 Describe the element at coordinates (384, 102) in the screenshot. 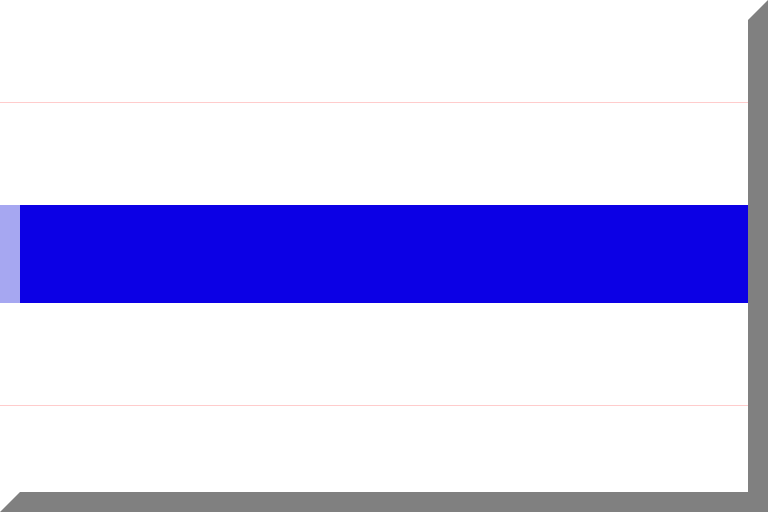

I see `thin-red-line-top` at that location.